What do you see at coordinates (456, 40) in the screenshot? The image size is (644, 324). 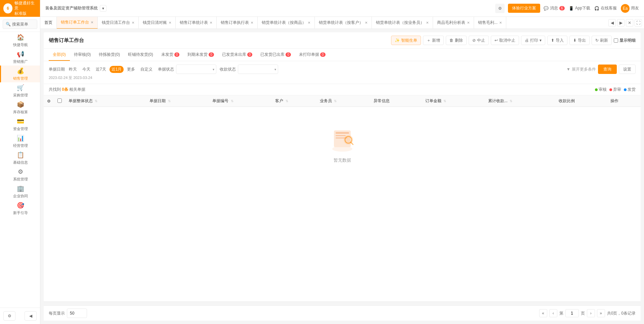 I see `delete-button: 🗑 删除` at bounding box center [456, 40].